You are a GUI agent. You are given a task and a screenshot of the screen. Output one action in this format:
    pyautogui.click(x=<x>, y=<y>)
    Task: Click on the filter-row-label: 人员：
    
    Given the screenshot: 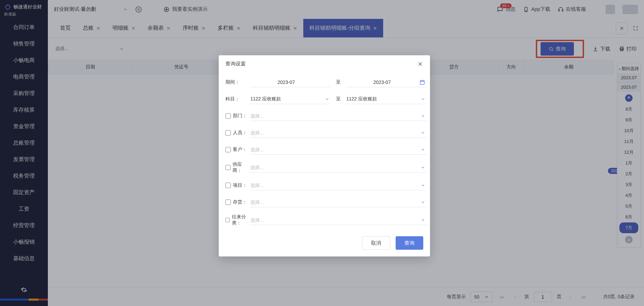 What is the action you would take?
    pyautogui.click(x=238, y=133)
    